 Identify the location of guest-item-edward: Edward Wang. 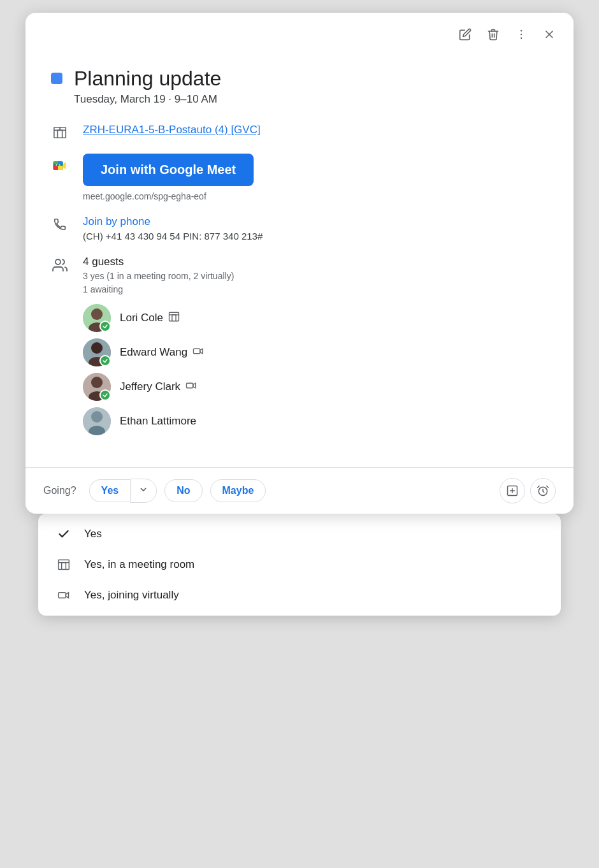
(315, 352).